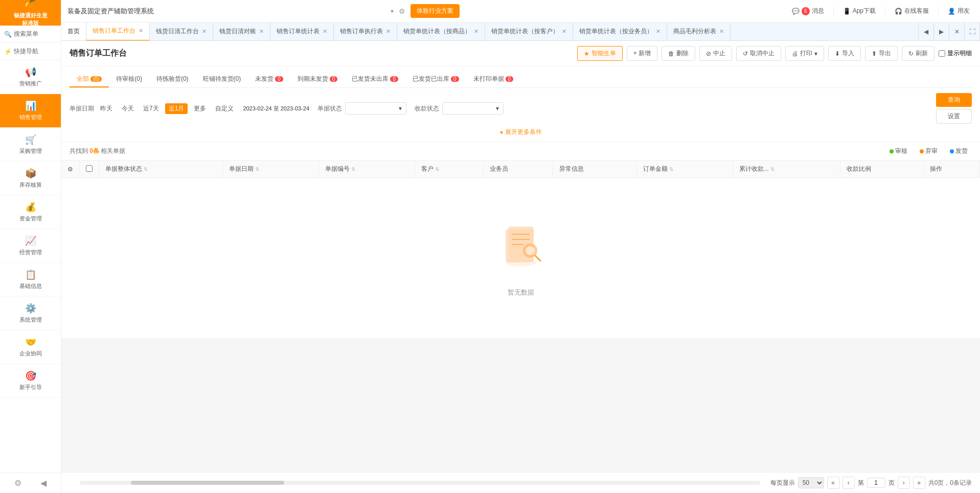  I want to click on expand-more-conditions: ▾ 展开更多条件, so click(520, 132).